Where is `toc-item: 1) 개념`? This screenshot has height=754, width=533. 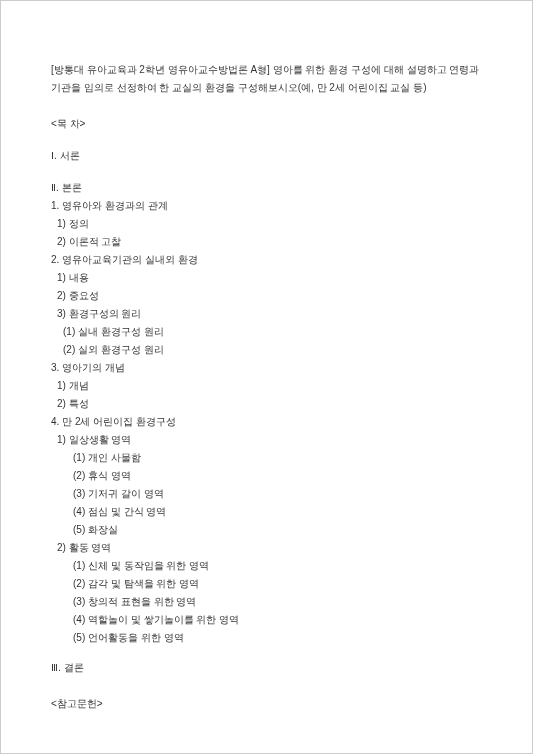 toc-item: 1) 개념 is located at coordinates (266, 386).